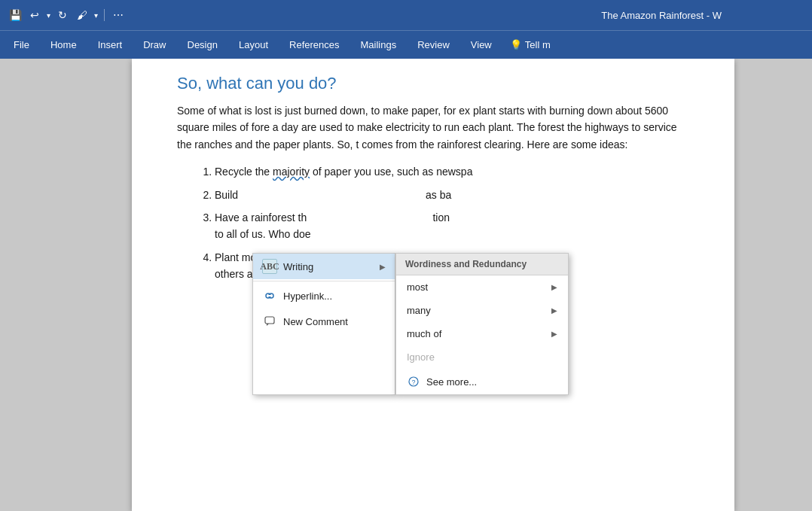 The image size is (812, 511). What do you see at coordinates (15, 15) in the screenshot?
I see `save-icon: 💾` at bounding box center [15, 15].